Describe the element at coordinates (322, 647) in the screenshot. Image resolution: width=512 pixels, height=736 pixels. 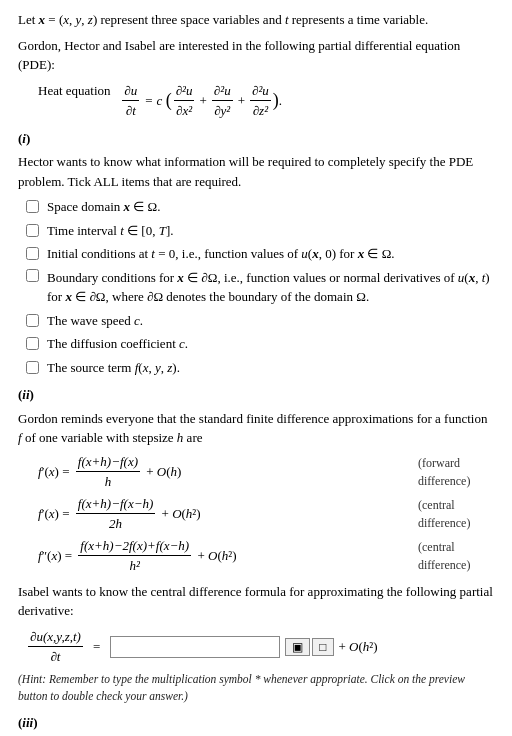
I see `preview-button-2: □` at that location.